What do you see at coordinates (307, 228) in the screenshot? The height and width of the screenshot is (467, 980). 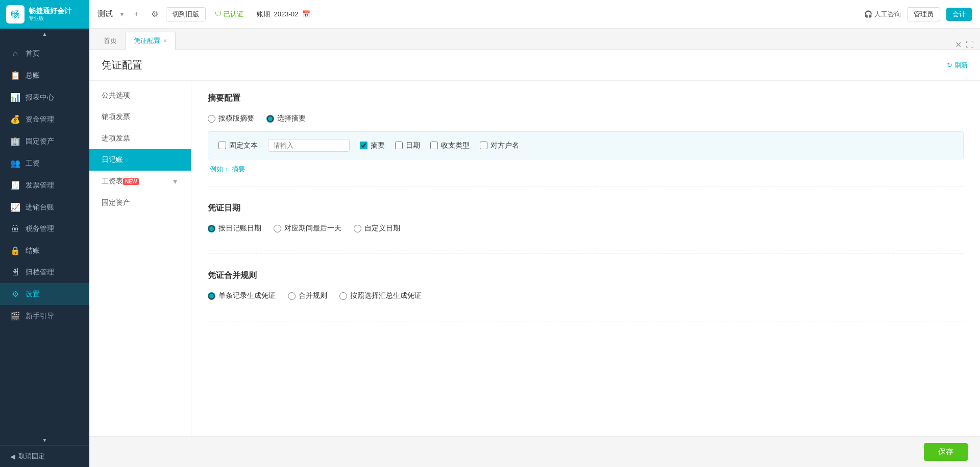 I see `radio-period-last-label: 对应期间最后一天` at bounding box center [307, 228].